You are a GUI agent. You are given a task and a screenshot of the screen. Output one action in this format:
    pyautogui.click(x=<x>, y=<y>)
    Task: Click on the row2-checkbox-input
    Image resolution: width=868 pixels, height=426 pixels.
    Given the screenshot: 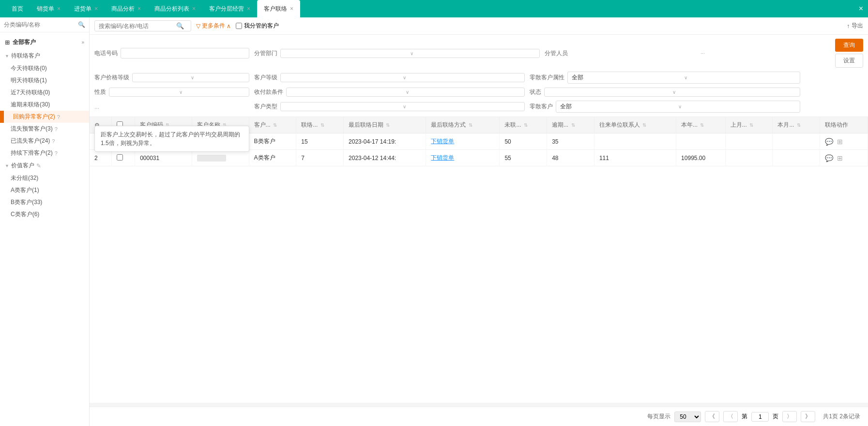 What is the action you would take?
    pyautogui.click(x=120, y=158)
    